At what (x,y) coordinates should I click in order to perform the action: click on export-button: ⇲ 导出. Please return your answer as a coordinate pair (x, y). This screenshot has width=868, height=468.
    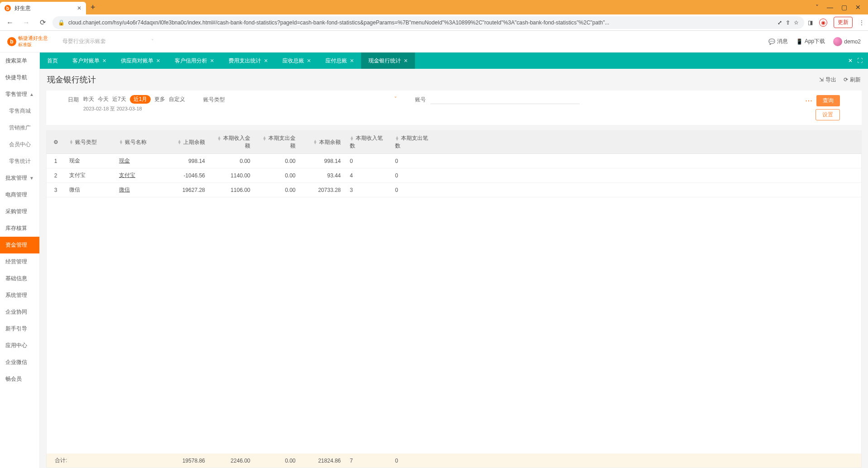
    Looking at the image, I should click on (828, 80).